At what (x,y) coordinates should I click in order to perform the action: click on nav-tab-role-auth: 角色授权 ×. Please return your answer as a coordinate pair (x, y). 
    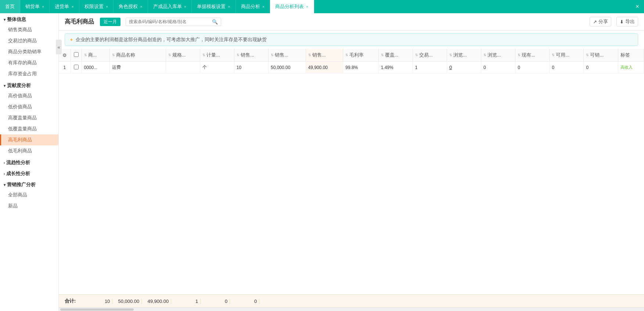
    Looking at the image, I should click on (131, 7).